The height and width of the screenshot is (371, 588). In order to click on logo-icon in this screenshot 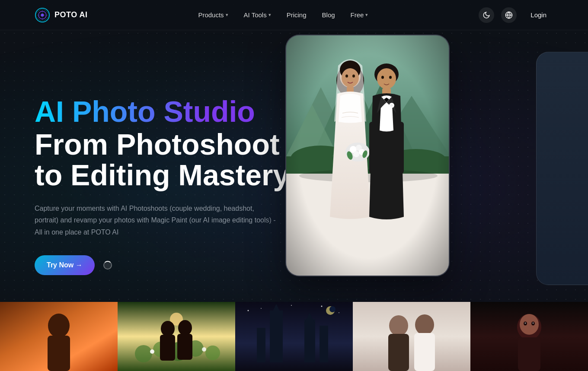, I will do `click(42, 15)`.